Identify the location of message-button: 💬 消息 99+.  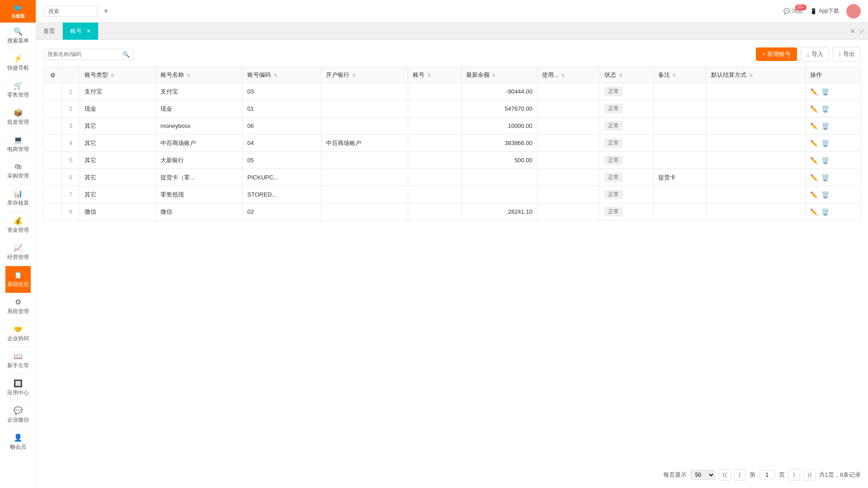
(793, 11).